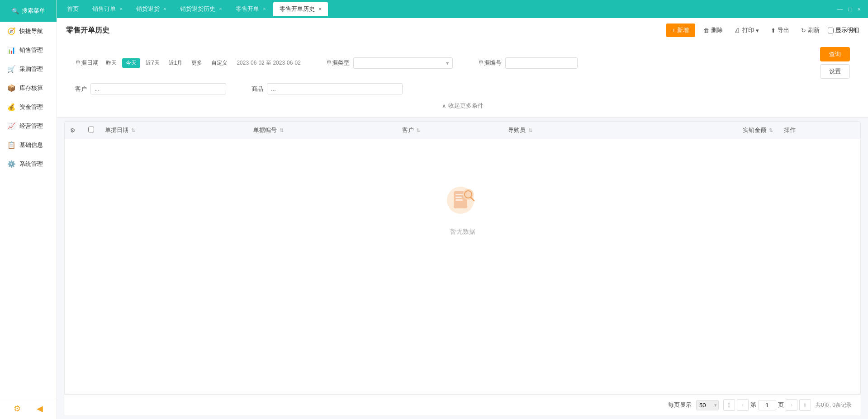 Image resolution: width=868 pixels, height=419 pixels. Describe the element at coordinates (811, 30) in the screenshot. I see `refresh-button: ↻ 刷新` at that location.